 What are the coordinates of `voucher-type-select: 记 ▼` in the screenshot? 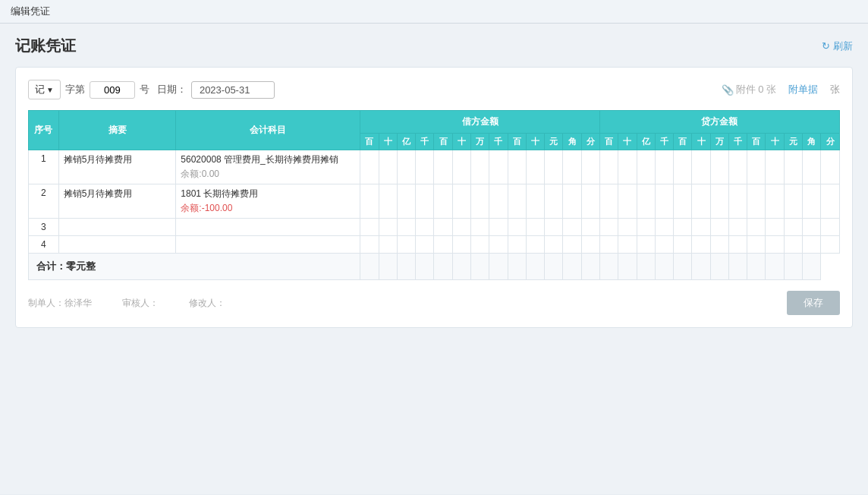 It's located at (44, 90).